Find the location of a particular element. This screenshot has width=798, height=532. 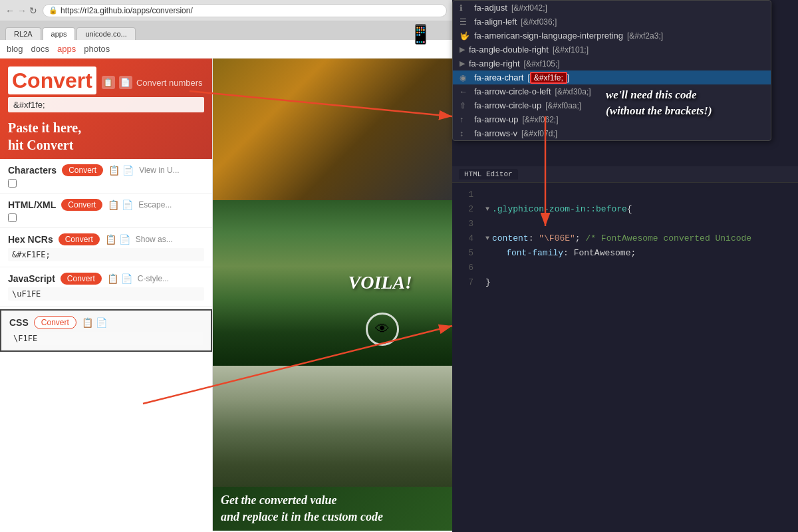

hex-copy-icon: 📋 is located at coordinates (110, 239).